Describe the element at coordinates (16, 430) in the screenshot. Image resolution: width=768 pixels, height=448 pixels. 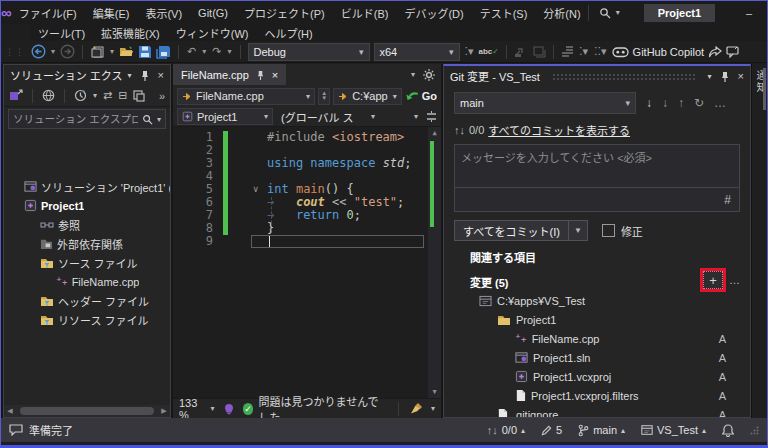
I see `feedback-bubble-icon` at that location.